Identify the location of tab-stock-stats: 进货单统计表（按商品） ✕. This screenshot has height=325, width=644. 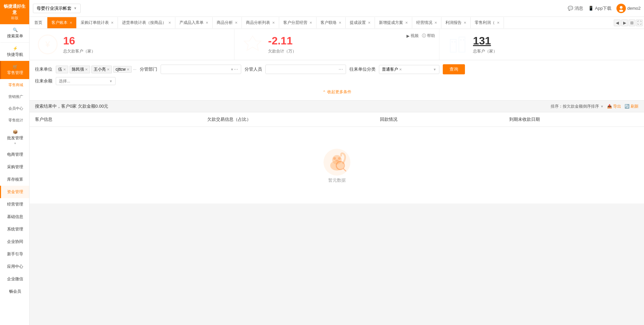
(146, 23).